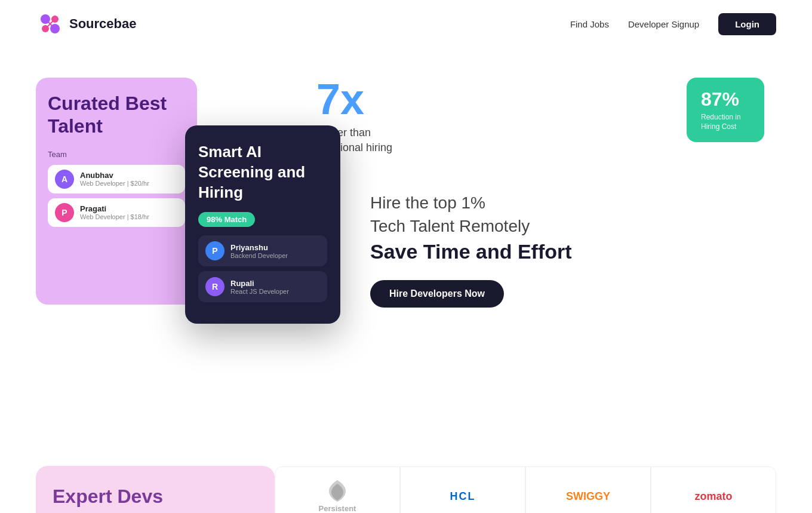 Image resolution: width=812 pixels, height=513 pixels. Describe the element at coordinates (116, 213) in the screenshot. I see `team-member-pragati: P Pragati Web Developer | $18/hr` at that location.